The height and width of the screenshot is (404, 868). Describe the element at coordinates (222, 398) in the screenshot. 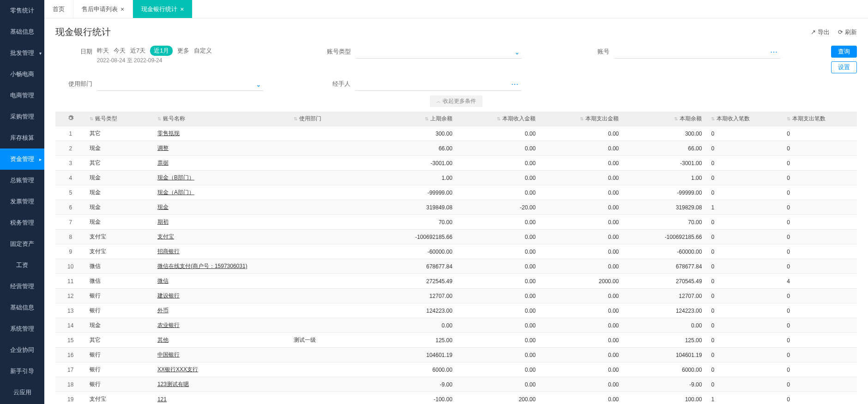

I see `account-name-cell: 121` at that location.